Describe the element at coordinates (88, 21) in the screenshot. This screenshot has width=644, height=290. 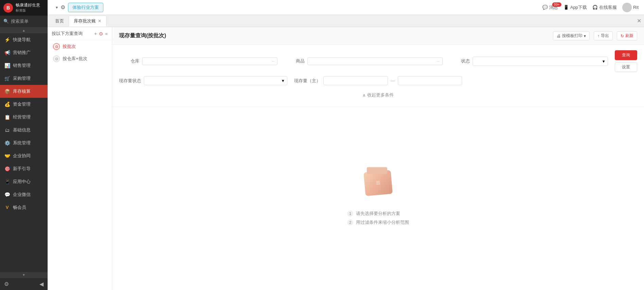
I see `tab-batch-account: 库存批次账 ✕` at that location.